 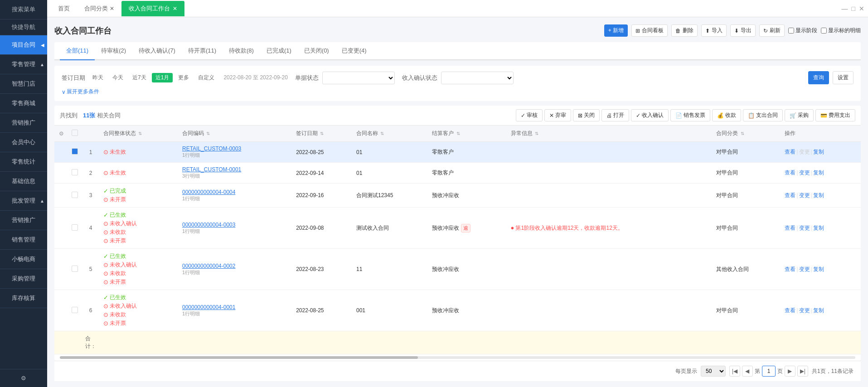 I want to click on review-action-btn: ✓ 审核, so click(x=529, y=115).